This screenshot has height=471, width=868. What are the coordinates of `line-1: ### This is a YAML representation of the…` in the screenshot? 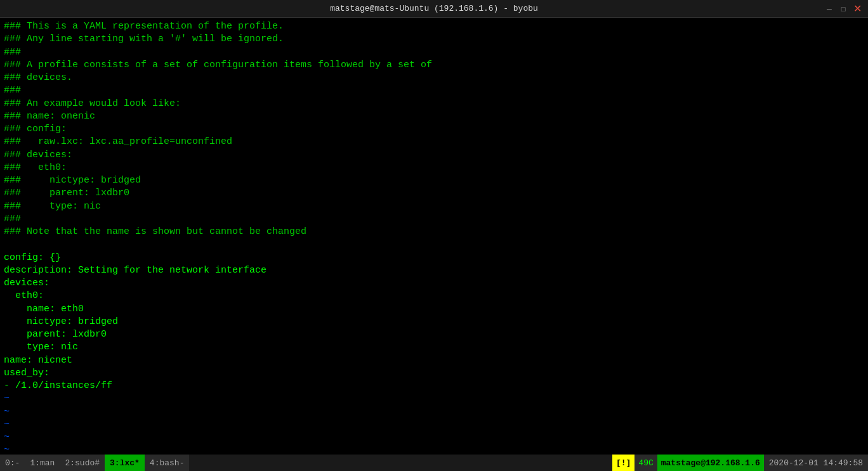 It's located at (143, 27).